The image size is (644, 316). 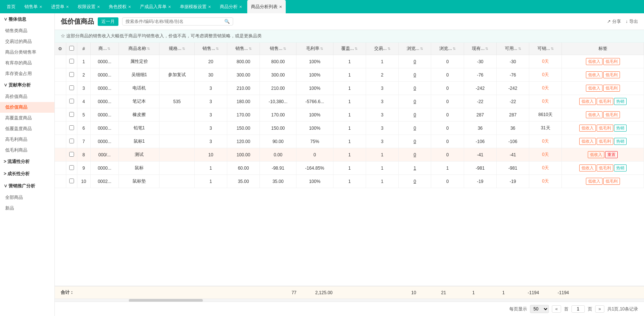 What do you see at coordinates (27, 186) in the screenshot?
I see `sidebar-group-marketing: ∨ 营销推广分析` at bounding box center [27, 186].